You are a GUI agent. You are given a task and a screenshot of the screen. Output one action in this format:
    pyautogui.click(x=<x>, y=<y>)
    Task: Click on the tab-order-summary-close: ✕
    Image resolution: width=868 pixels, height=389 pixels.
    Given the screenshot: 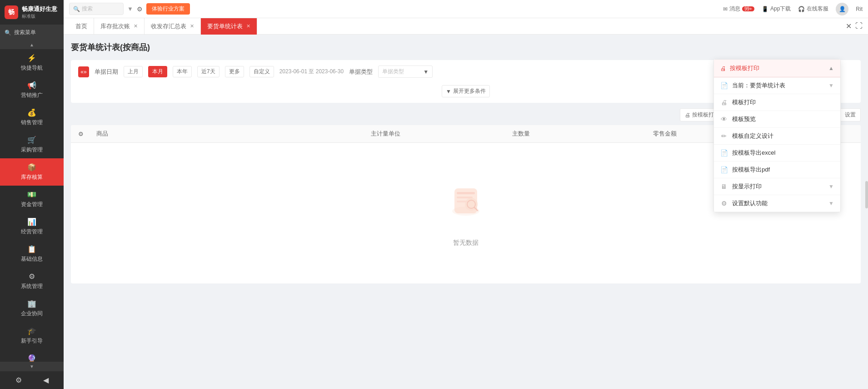 What is the action you would take?
    pyautogui.click(x=248, y=26)
    